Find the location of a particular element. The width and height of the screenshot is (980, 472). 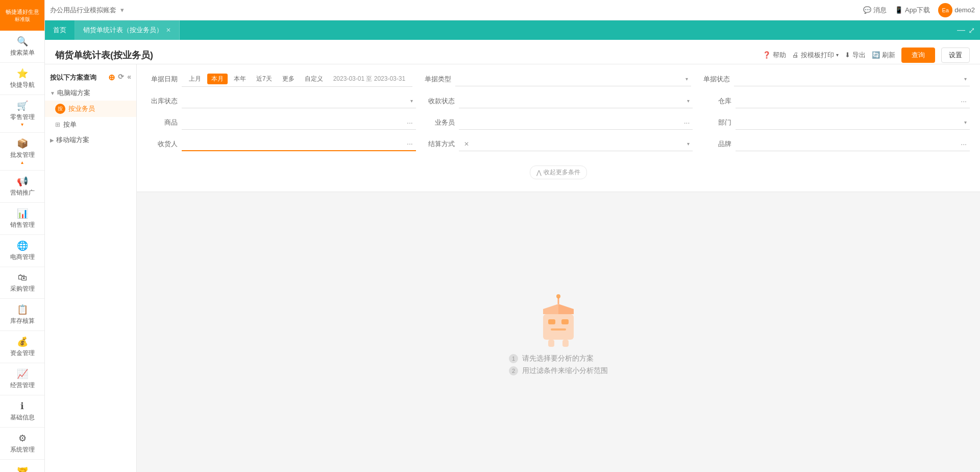

chart-icon: 📊 is located at coordinates (22, 214).